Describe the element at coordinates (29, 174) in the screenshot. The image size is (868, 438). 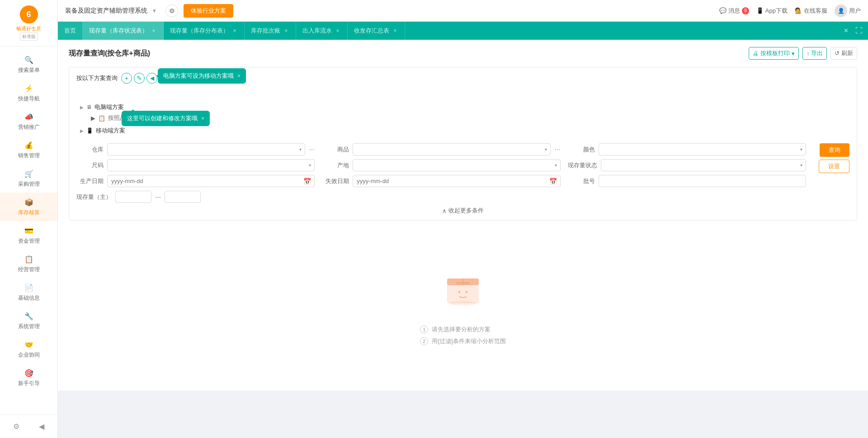
I see `purchase-icon: 🛒` at that location.